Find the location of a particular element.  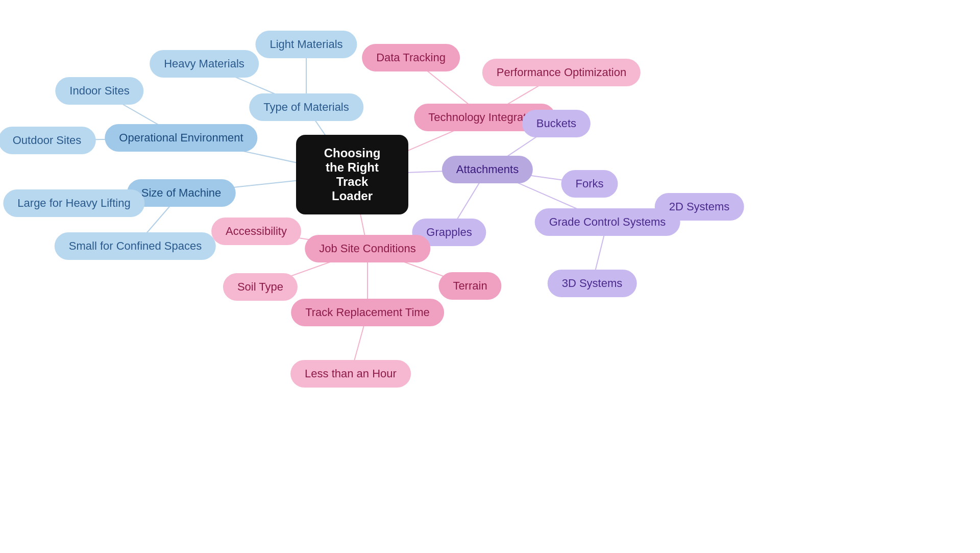

node-forks: Forks is located at coordinates (590, 184).